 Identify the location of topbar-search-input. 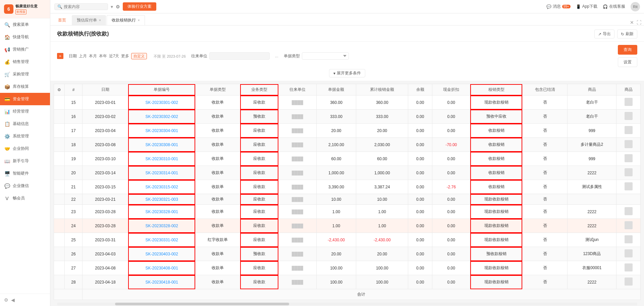
(80, 7).